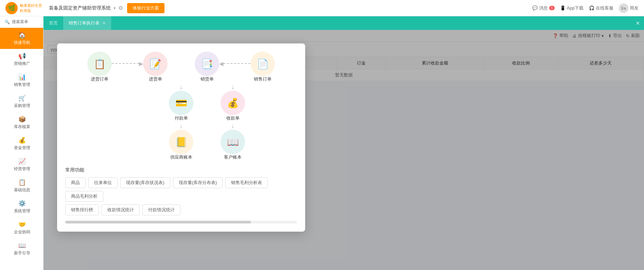  Describe the element at coordinates (12, 8) in the screenshot. I see `logo-icon: 🌿` at that location.